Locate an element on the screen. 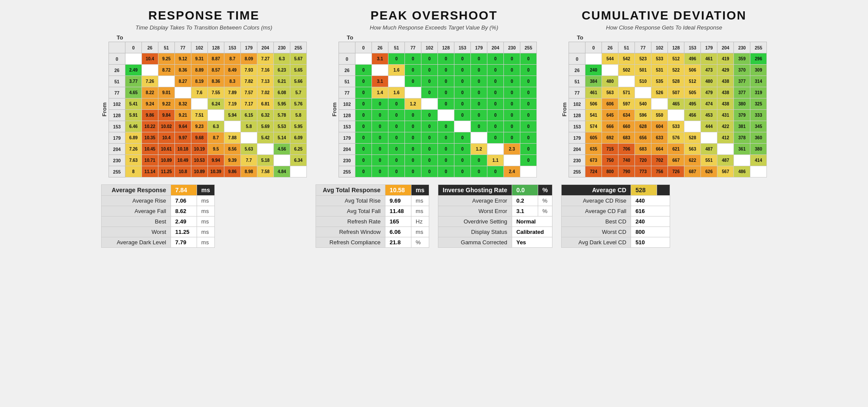 Image resolution: width=868 pixels, height=407 pixels. avg-dark-unit: ms is located at coordinates (206, 243).